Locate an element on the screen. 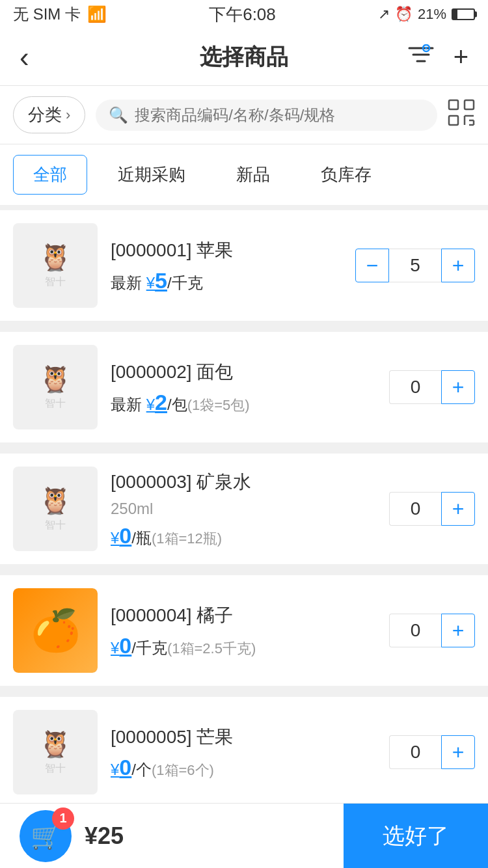  tabs-bar: 全部 近期采购 新品 负库存 is located at coordinates (244, 177).